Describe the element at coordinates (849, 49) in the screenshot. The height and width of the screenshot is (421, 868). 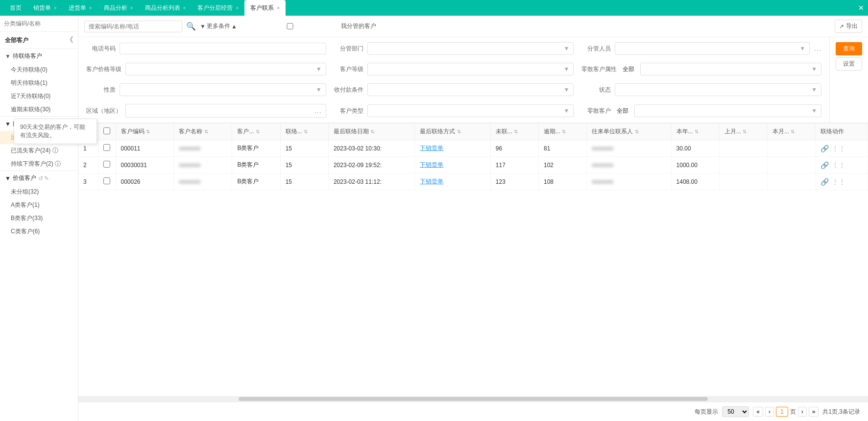
I see `query-button: 查询` at that location.